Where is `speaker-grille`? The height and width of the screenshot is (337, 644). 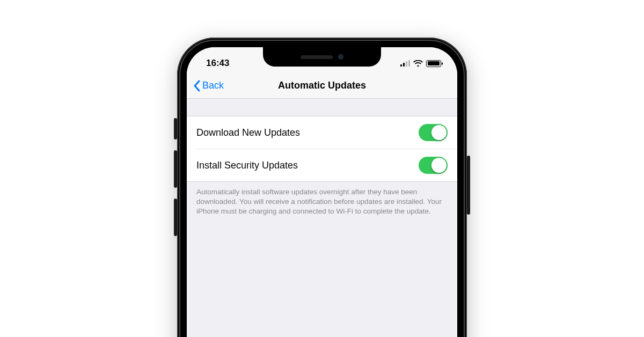 speaker-grille is located at coordinates (317, 57).